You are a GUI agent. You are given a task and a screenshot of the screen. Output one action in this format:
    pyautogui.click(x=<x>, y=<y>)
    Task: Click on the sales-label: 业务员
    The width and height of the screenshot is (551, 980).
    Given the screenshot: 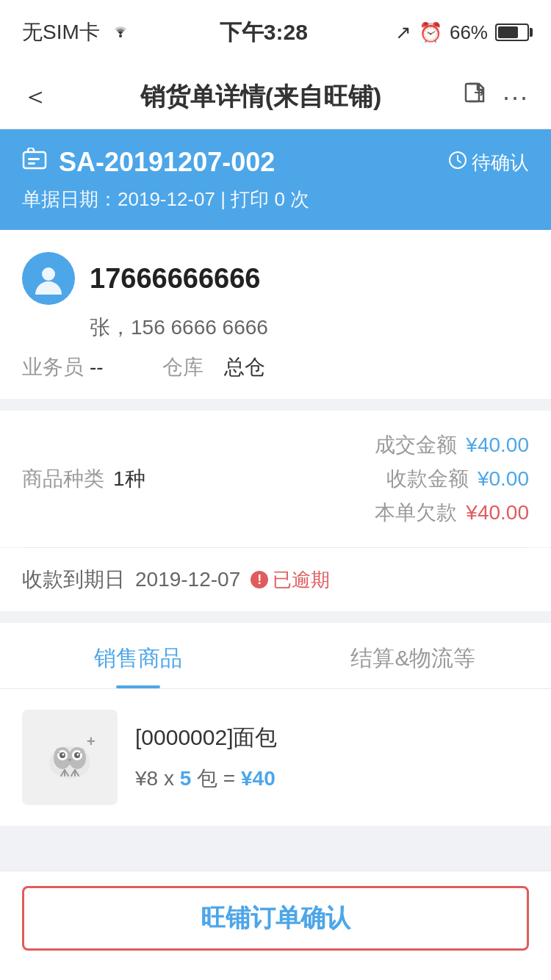 What is the action you would take?
    pyautogui.click(x=53, y=367)
    